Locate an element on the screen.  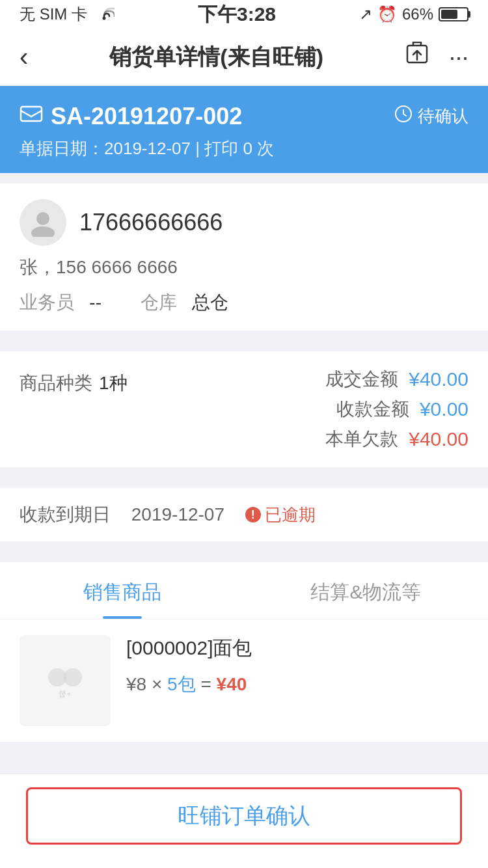
order-status: 待确认 is located at coordinates (431, 116).